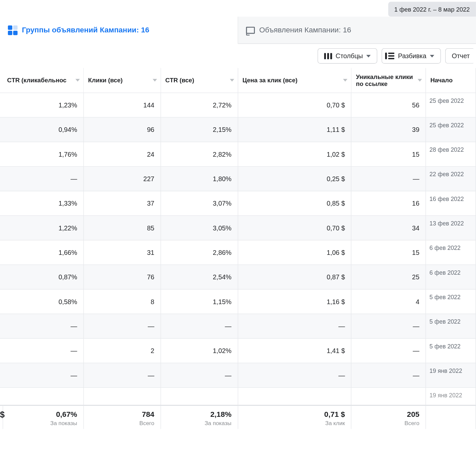 The height and width of the screenshot is (476, 476). Describe the element at coordinates (349, 56) in the screenshot. I see `button-label: Столбцы` at that location.